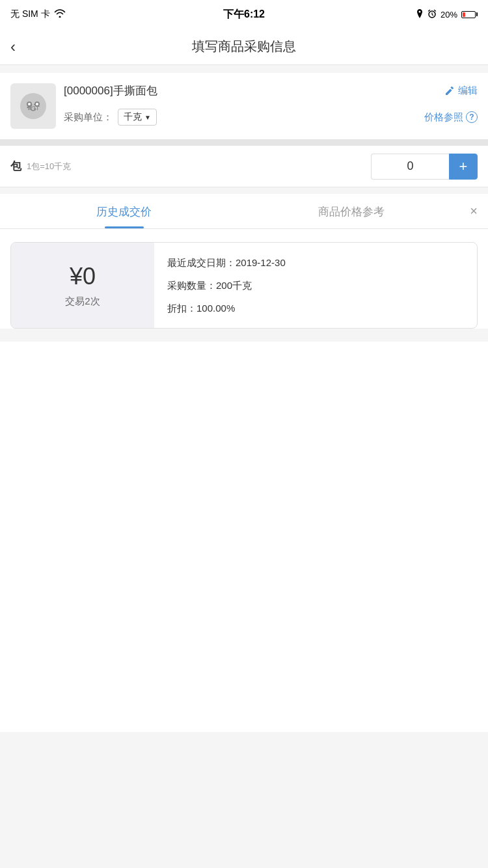 This screenshot has height=868, width=488. I want to click on status-left: 无 SIM 卡, so click(38, 14).